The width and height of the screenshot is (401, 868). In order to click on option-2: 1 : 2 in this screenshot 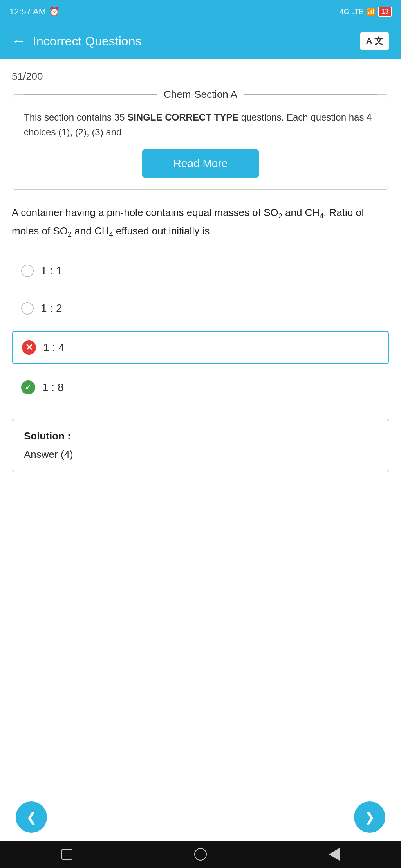, I will do `click(200, 308)`.